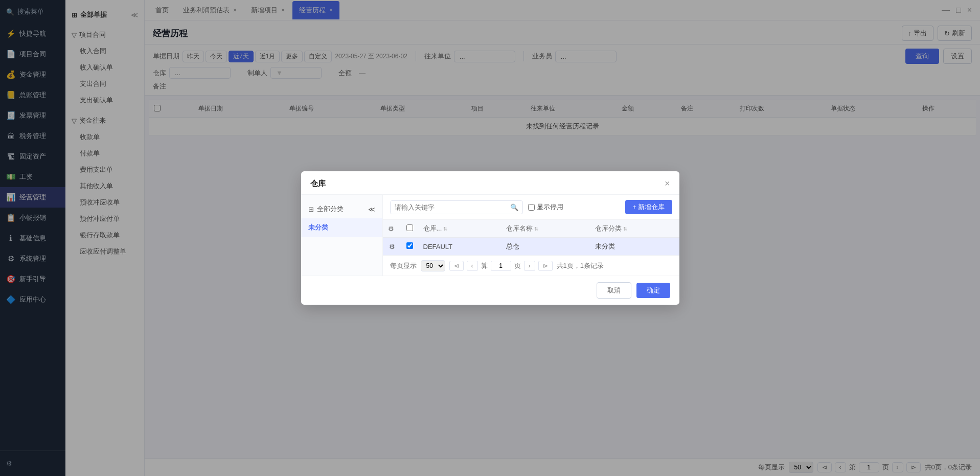 The height and width of the screenshot is (476, 980). What do you see at coordinates (318, 184) in the screenshot?
I see `modal-title: 仓库` at bounding box center [318, 184].